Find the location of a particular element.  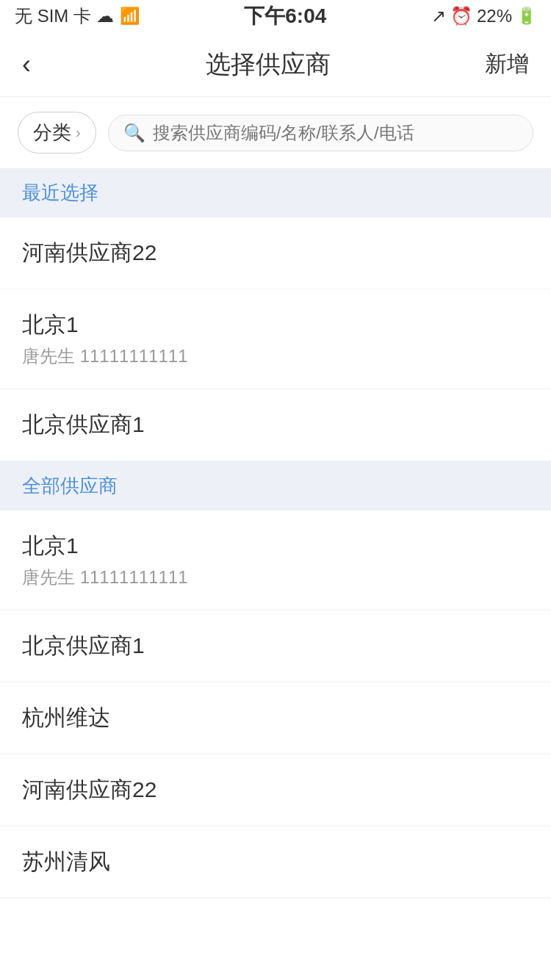

search-input is located at coordinates (335, 133).